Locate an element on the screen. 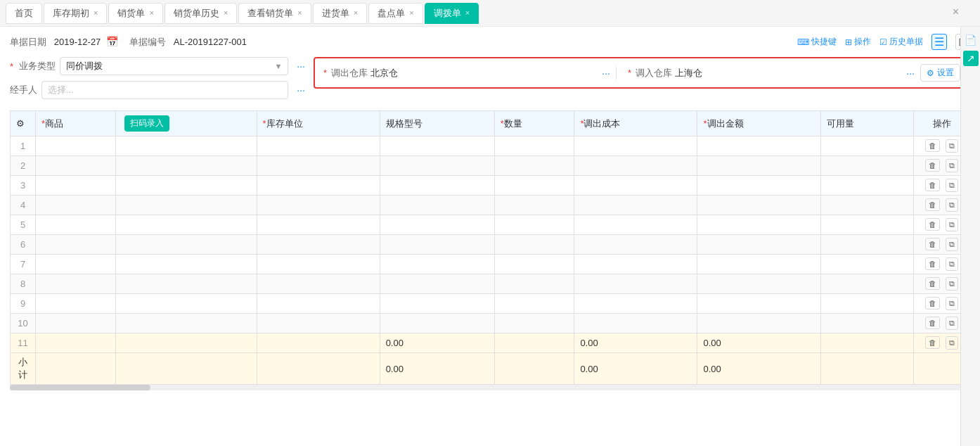  view-toggle-list: ☰ is located at coordinates (939, 42).